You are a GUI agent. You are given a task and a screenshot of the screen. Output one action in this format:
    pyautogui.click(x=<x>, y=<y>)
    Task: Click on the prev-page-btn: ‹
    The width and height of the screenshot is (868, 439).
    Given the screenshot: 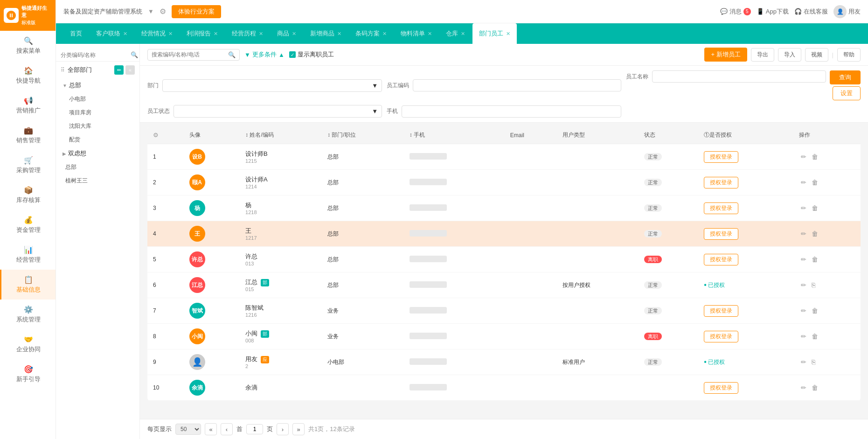 What is the action you would take?
    pyautogui.click(x=227, y=429)
    